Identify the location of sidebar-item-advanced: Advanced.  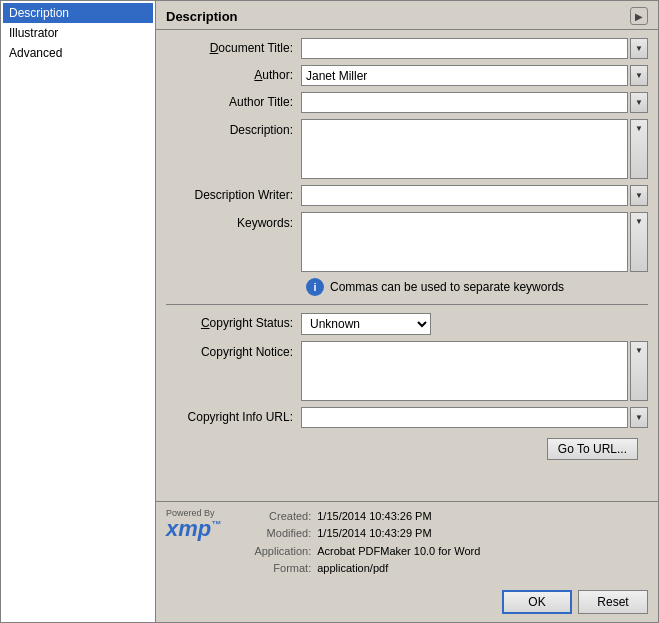
(78, 53).